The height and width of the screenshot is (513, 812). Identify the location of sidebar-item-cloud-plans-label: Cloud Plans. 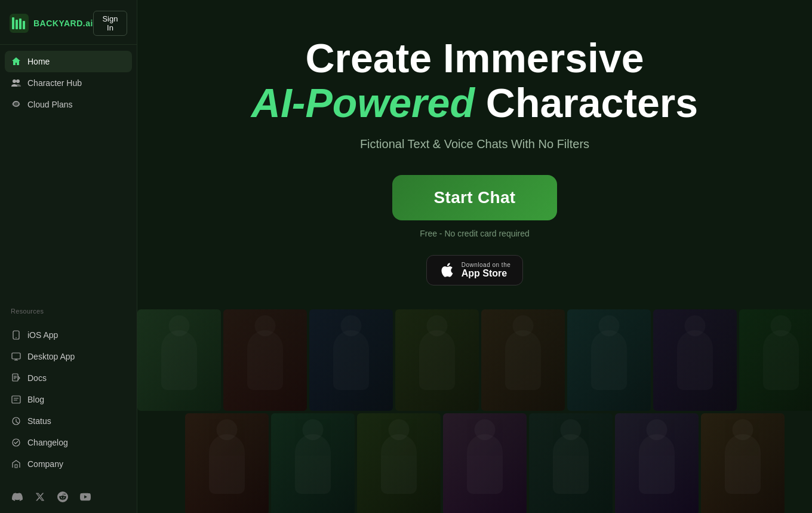
(50, 105).